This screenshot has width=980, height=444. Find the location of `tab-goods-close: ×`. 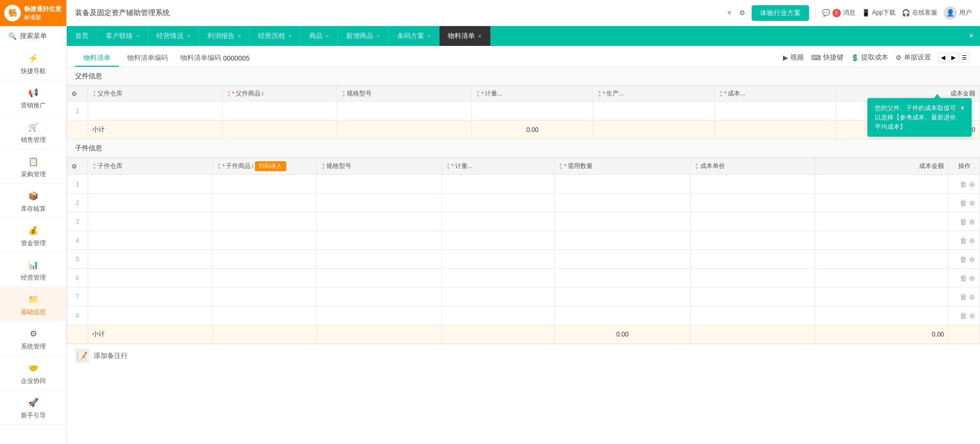

tab-goods-close: × is located at coordinates (327, 36).